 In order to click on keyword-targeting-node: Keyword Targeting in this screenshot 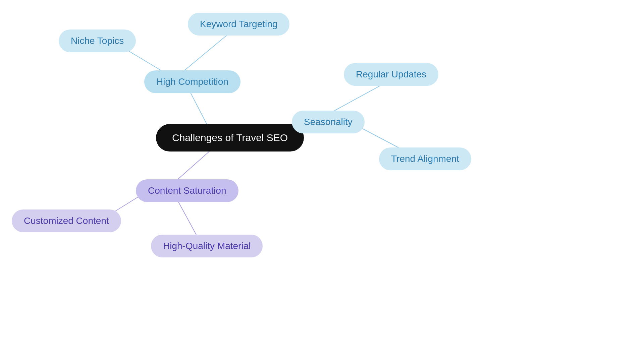, I will do `click(239, 24)`.